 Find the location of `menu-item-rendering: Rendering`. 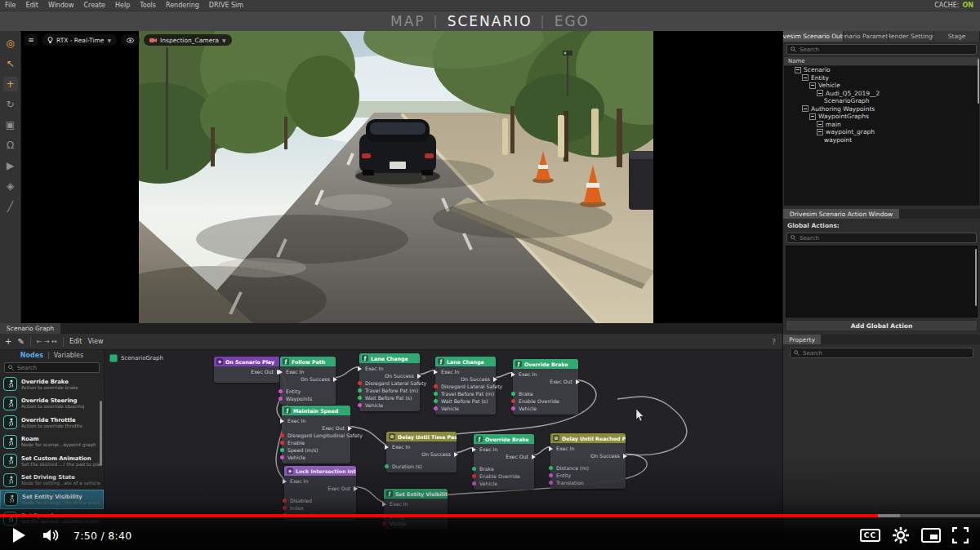

menu-item-rendering: Rendering is located at coordinates (183, 5).